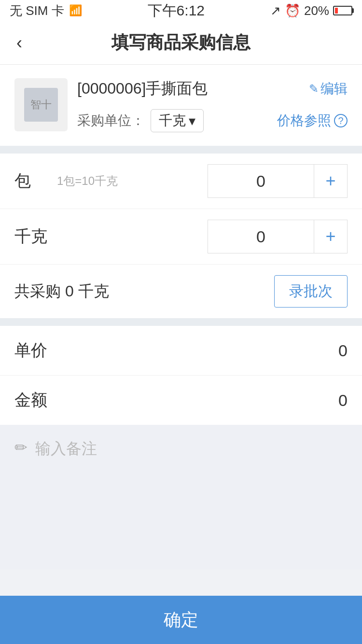  What do you see at coordinates (343, 11) in the screenshot?
I see `battery-icon` at bounding box center [343, 11].